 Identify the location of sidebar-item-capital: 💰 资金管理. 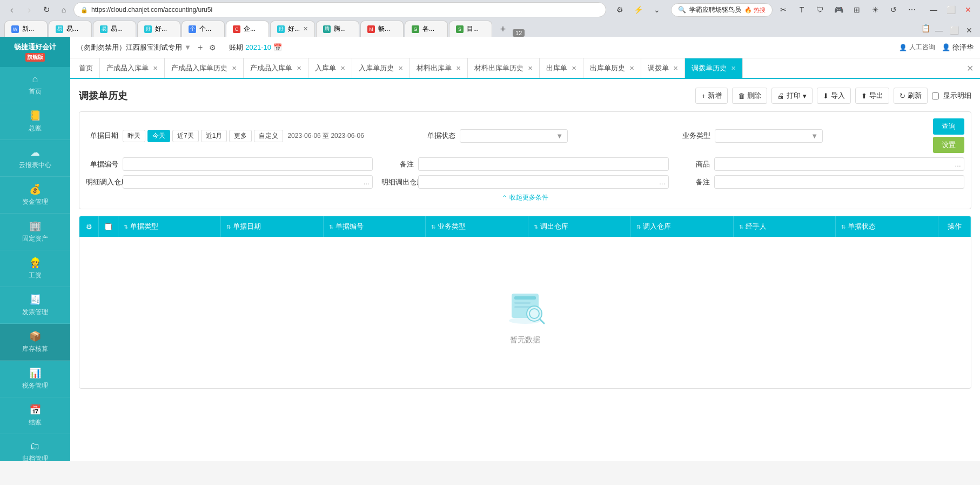
(35, 195).